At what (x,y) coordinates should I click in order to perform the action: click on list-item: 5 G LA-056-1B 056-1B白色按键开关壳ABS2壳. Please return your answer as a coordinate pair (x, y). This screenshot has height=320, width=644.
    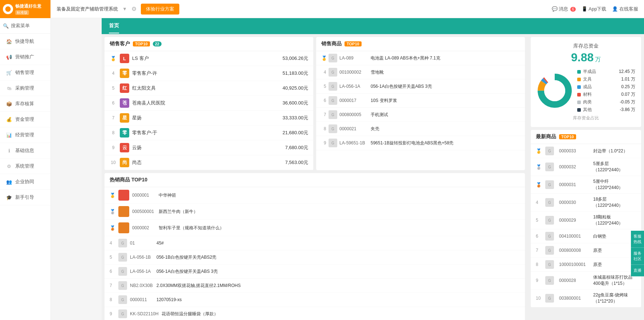
    Looking at the image, I should click on (315, 258).